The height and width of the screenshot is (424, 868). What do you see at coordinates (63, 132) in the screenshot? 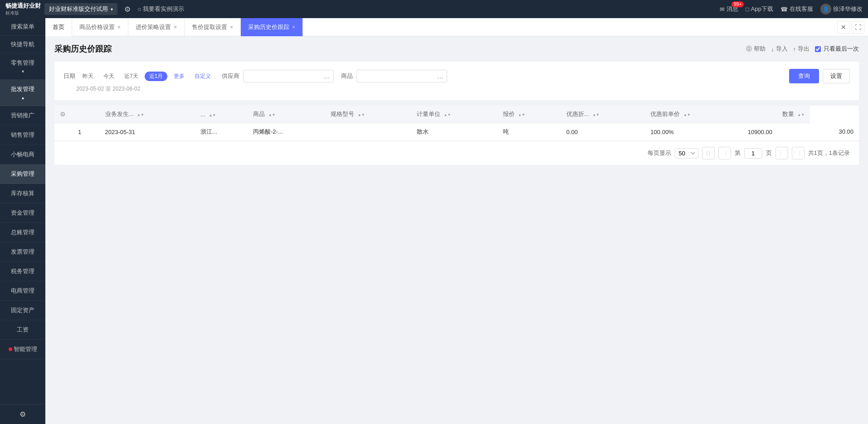
I see `cell-gear` at bounding box center [63, 132].